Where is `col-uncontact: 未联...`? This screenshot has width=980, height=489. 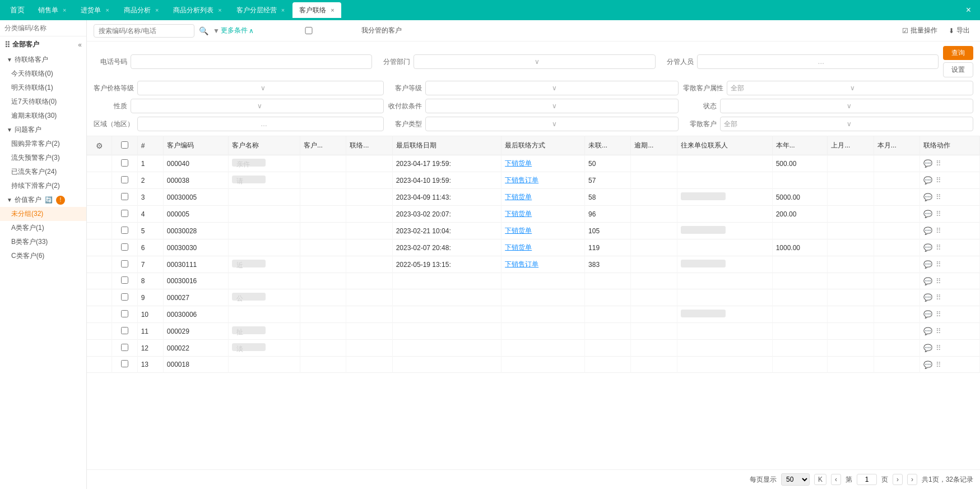
col-uncontact: 未联... is located at coordinates (608, 146).